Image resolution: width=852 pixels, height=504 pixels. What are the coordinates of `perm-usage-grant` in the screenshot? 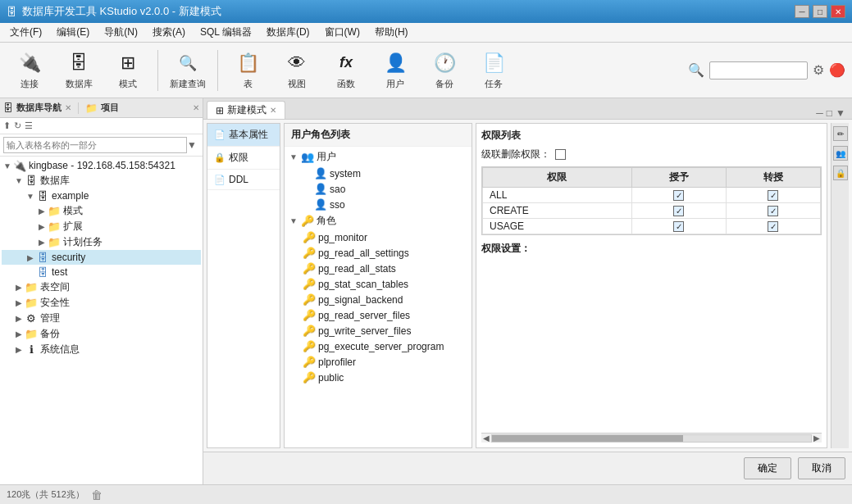 It's located at (679, 226).